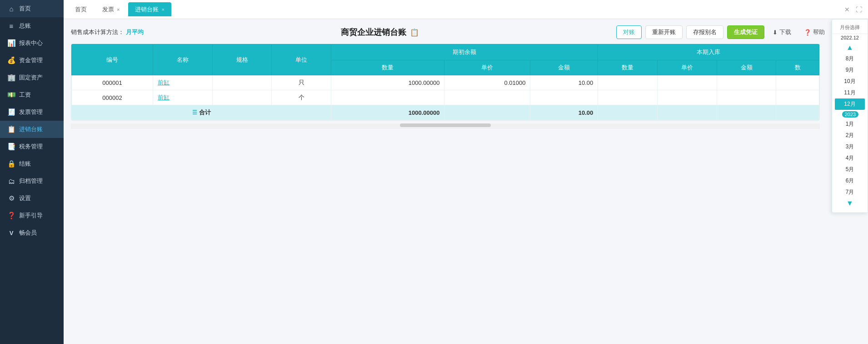  What do you see at coordinates (28, 233) in the screenshot?
I see `sidebar-item-label: 畅会员` at bounding box center [28, 233].